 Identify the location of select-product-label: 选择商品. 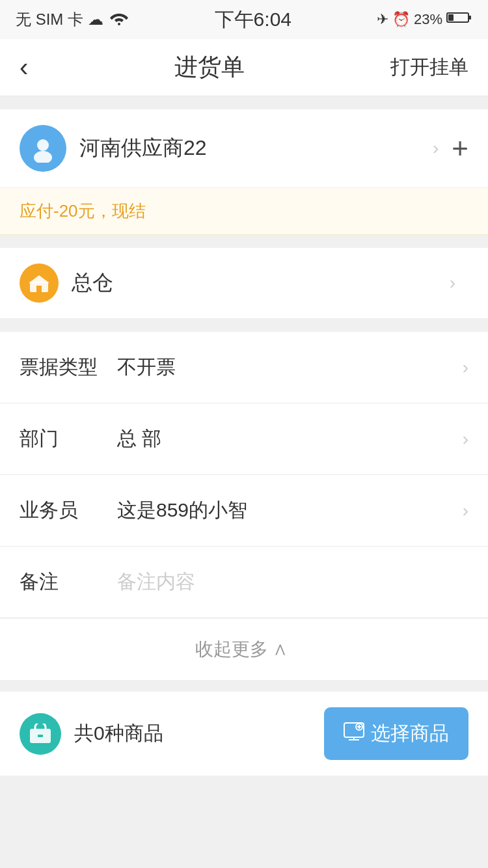
(410, 734).